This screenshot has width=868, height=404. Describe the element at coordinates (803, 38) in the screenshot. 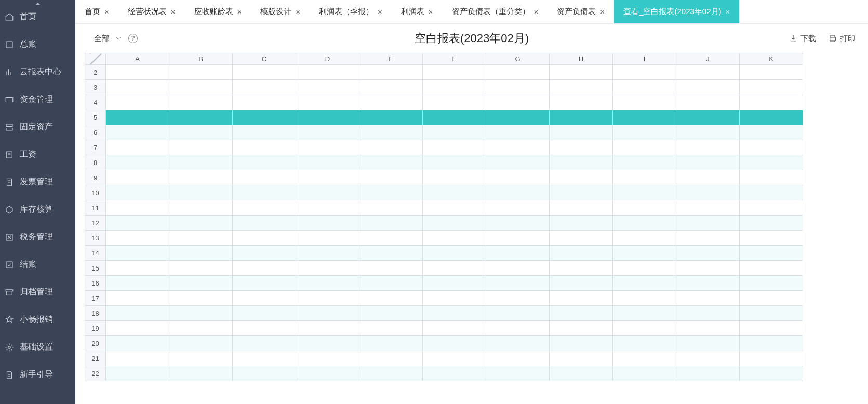

I see `download-button: 下载` at that location.